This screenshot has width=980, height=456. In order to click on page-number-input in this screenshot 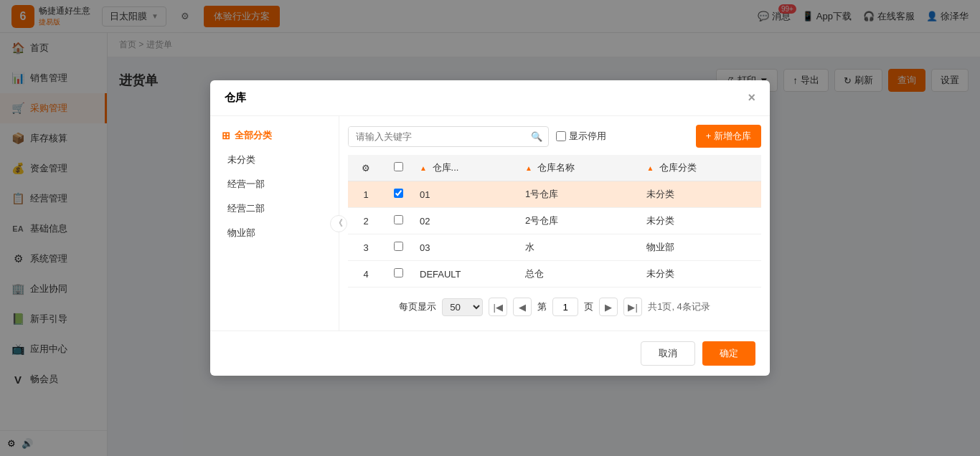, I will do `click(565, 307)`.